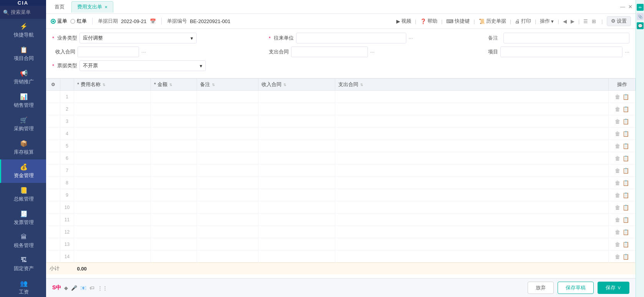  What do you see at coordinates (547, 21) in the screenshot?
I see `operate-action: 操作 ▾` at bounding box center [547, 21].